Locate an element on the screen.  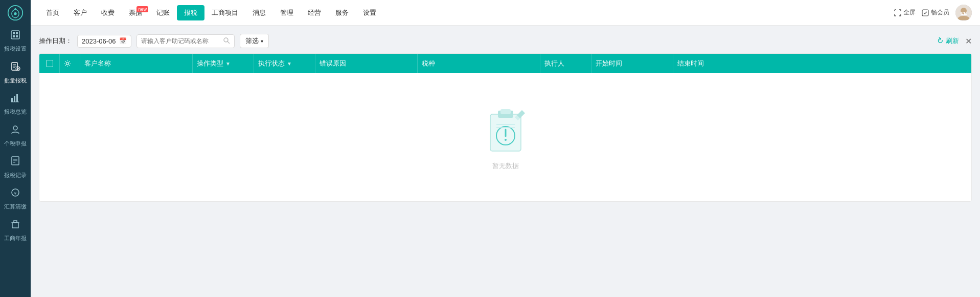
huisuan-icon: ¥ is located at coordinates (15, 195).